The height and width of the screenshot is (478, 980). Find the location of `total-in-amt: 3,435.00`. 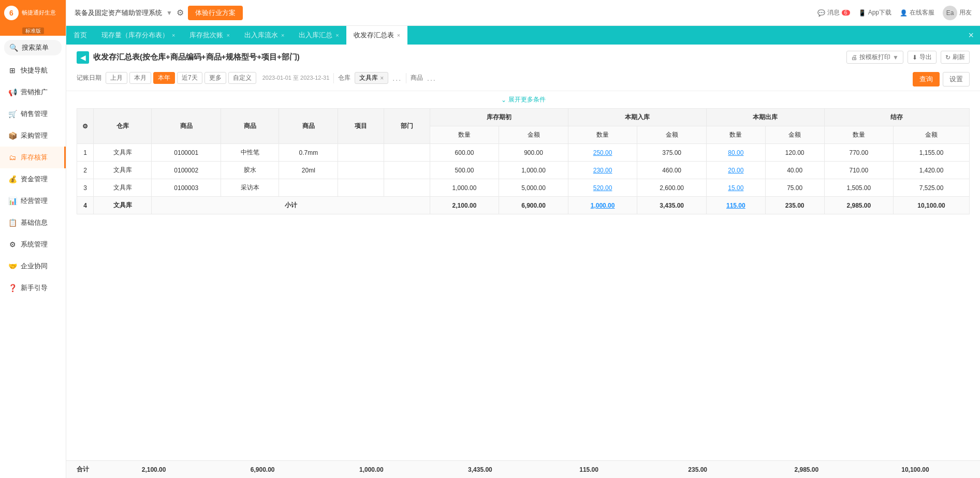

total-in-amt: 3,435.00 is located at coordinates (480, 470).